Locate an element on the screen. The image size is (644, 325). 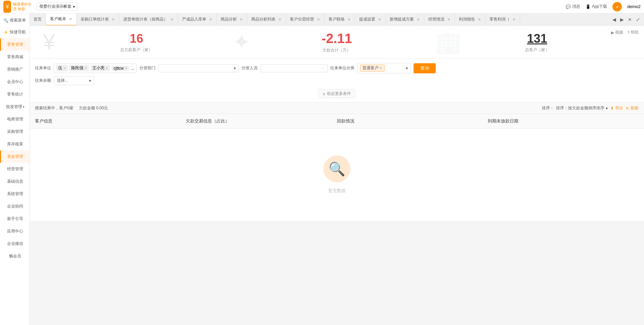
sidebar-item-purchase-mgmt: 采购管理 is located at coordinates (15, 132).